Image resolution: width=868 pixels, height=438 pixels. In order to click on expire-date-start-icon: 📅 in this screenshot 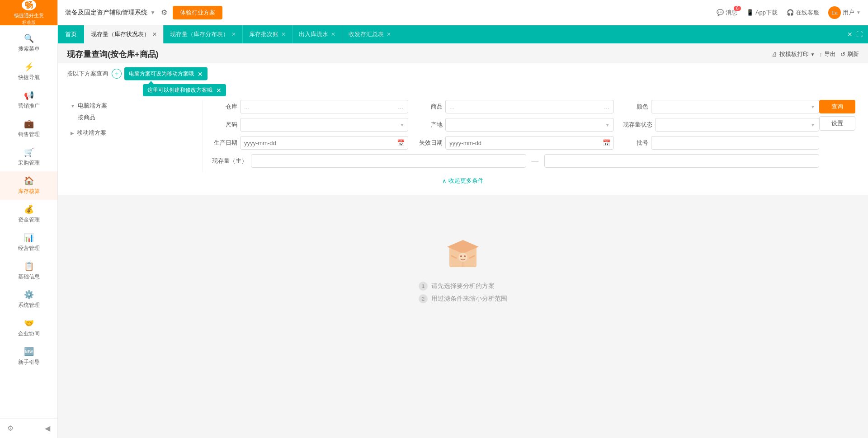, I will do `click(607, 143)`.